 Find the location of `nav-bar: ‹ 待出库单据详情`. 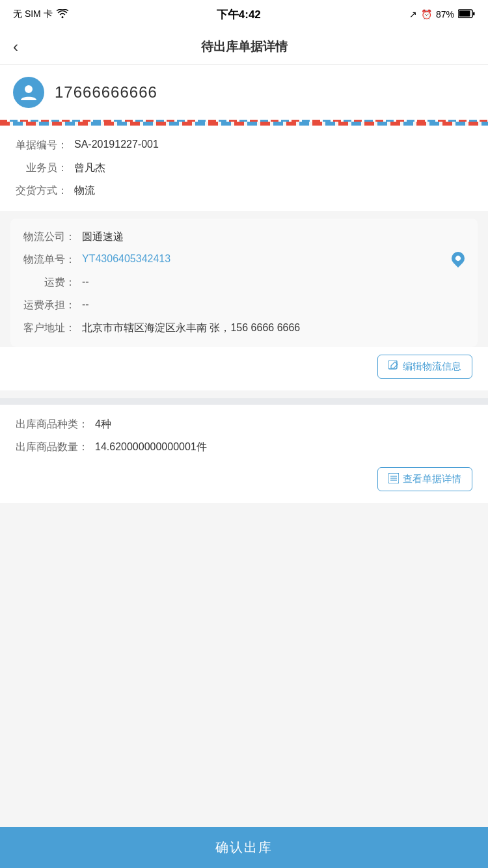

nav-bar: ‹ 待出库单据详情 is located at coordinates (244, 47).